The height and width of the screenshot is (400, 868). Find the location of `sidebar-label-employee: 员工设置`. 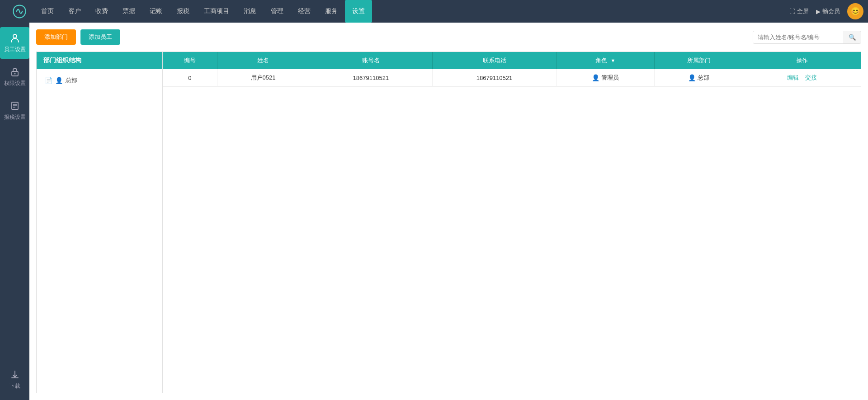

sidebar-label-employee: 员工设置 is located at coordinates (15, 50).